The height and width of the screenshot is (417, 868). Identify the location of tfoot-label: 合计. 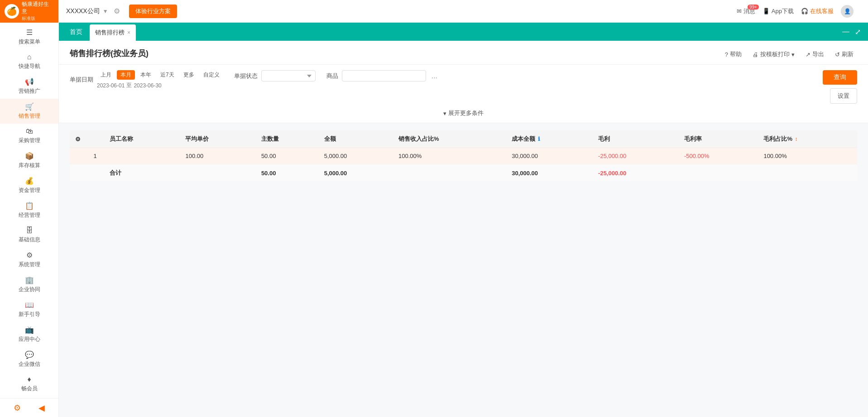
(142, 173).